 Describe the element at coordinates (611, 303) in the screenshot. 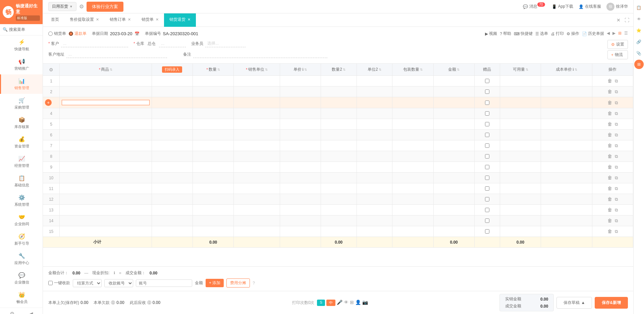

I see `save-new-btn: 保存&新增` at that location.